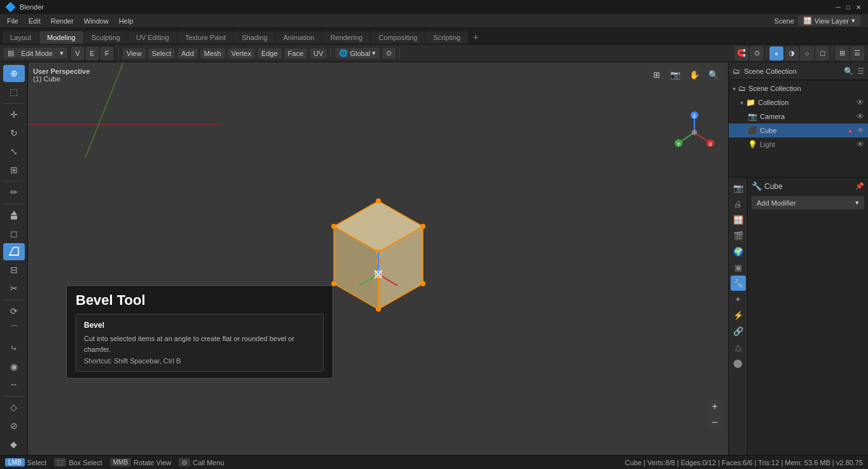  I want to click on viewport-zoom-in: +, so click(715, 407).